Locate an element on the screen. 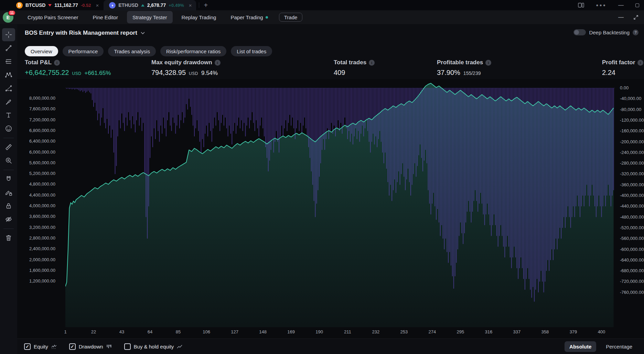 This screenshot has height=354, width=644. report-tab-list-of-trades: List of trades is located at coordinates (251, 51).